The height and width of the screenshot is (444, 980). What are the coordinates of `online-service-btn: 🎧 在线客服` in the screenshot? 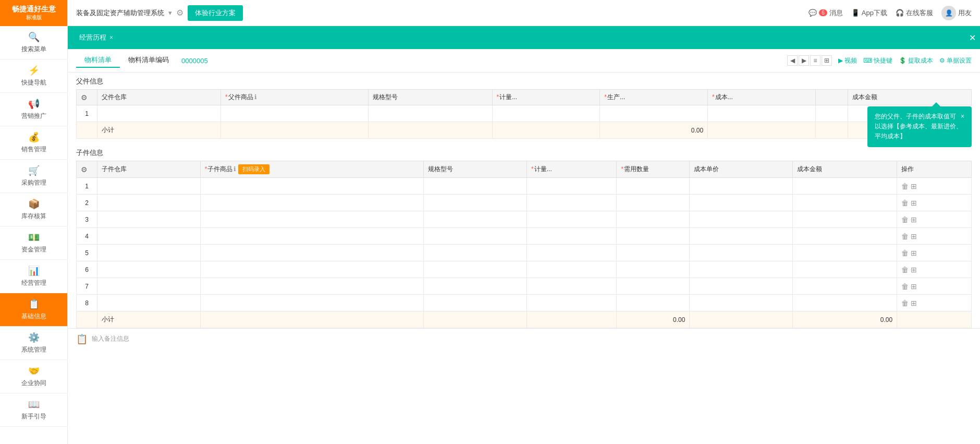 It's located at (914, 13).